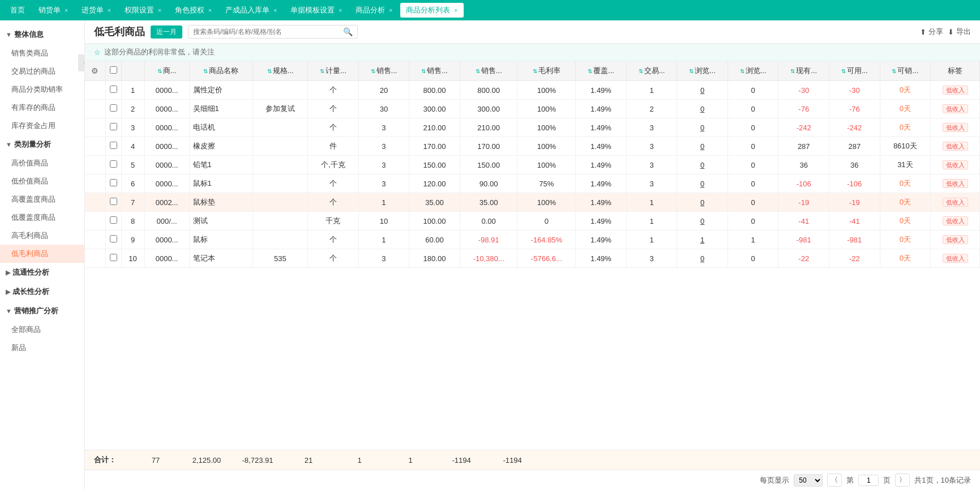 The height and width of the screenshot is (490, 980). What do you see at coordinates (82, 63) in the screenshot?
I see `sidebar-collapse-btn: 《` at bounding box center [82, 63].